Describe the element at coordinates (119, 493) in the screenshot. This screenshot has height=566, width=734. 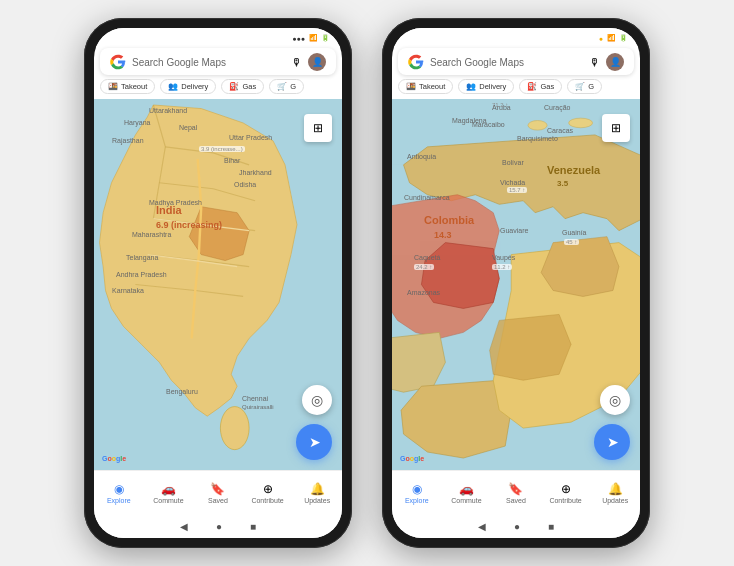
I see `nav-explore-1: ◉ Explore` at that location.